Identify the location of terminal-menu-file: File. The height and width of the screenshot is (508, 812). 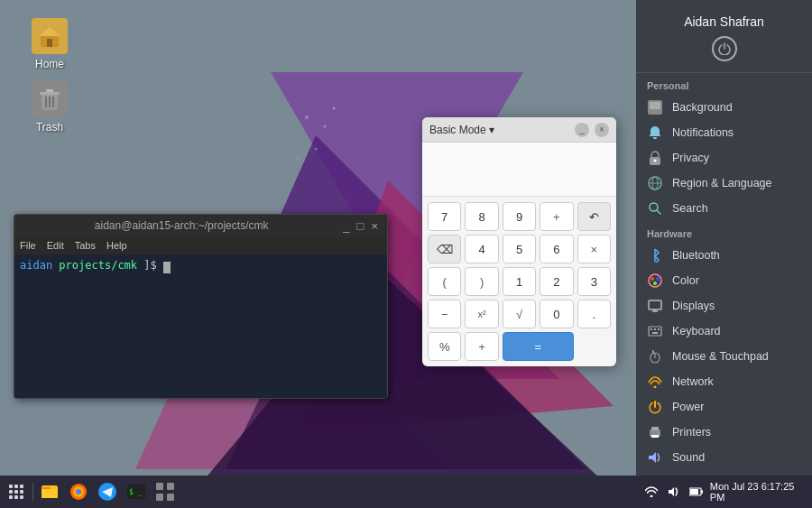
(28, 245).